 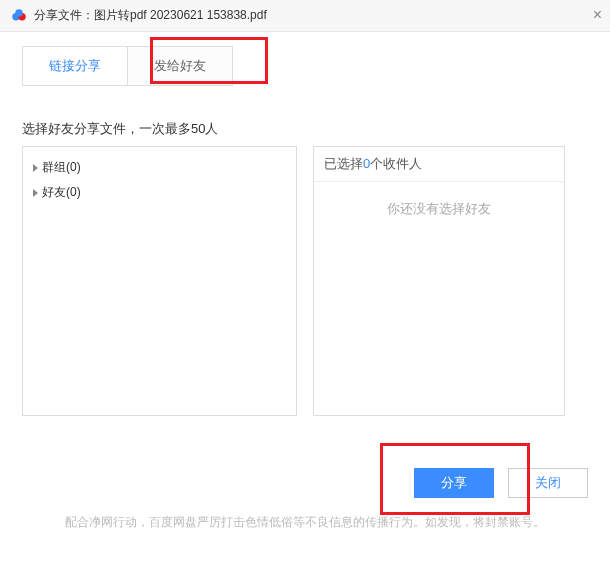 I want to click on tree-item-groups: 群组(0), so click(x=160, y=168).